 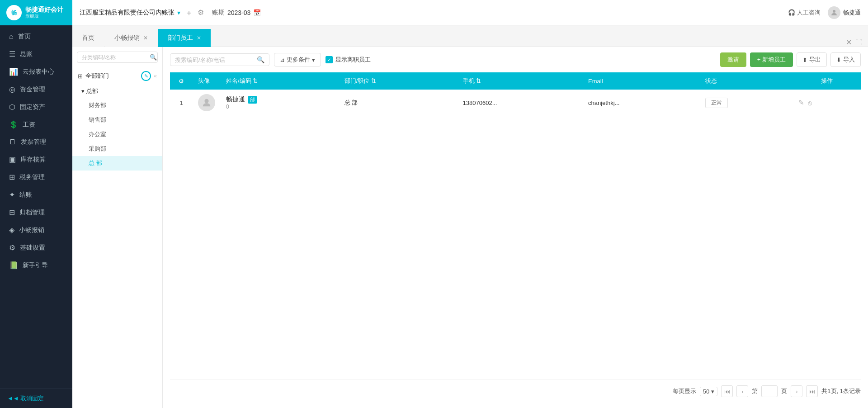 What do you see at coordinates (257, 13) in the screenshot?
I see `calendar-icon: 📅` at bounding box center [257, 13].